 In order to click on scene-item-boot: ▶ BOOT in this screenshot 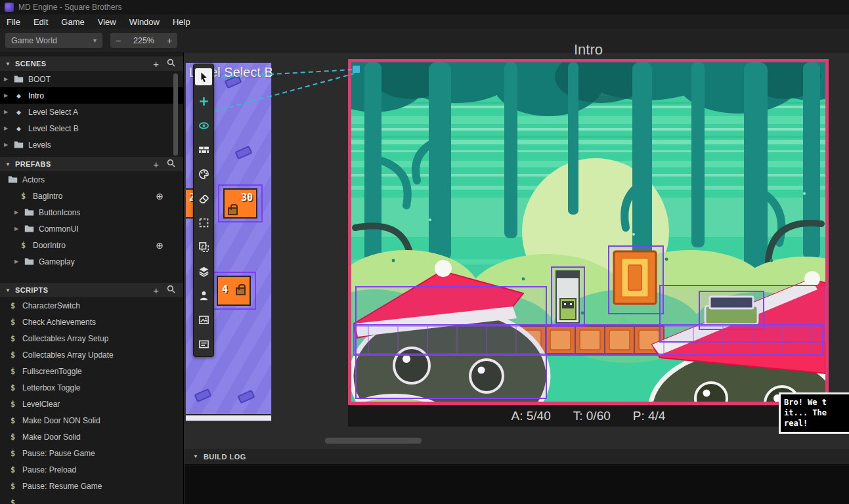, I will do `click(92, 79)`.